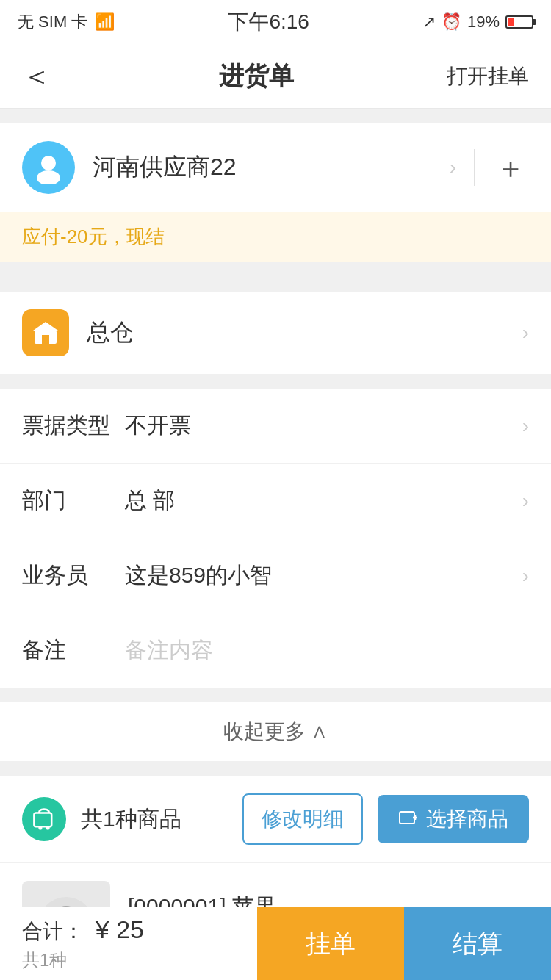  I want to click on suspend-button: 挂单, so click(331, 944).